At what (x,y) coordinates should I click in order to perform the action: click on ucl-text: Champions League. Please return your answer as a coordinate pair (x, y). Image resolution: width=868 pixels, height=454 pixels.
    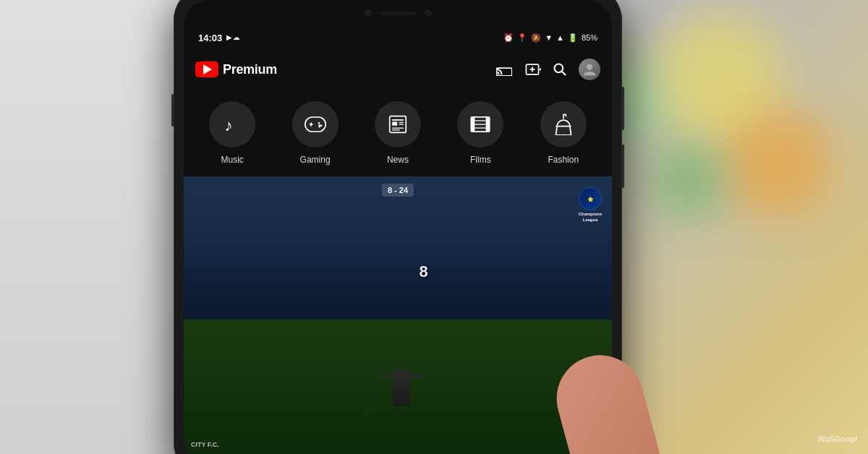
    Looking at the image, I should click on (590, 218).